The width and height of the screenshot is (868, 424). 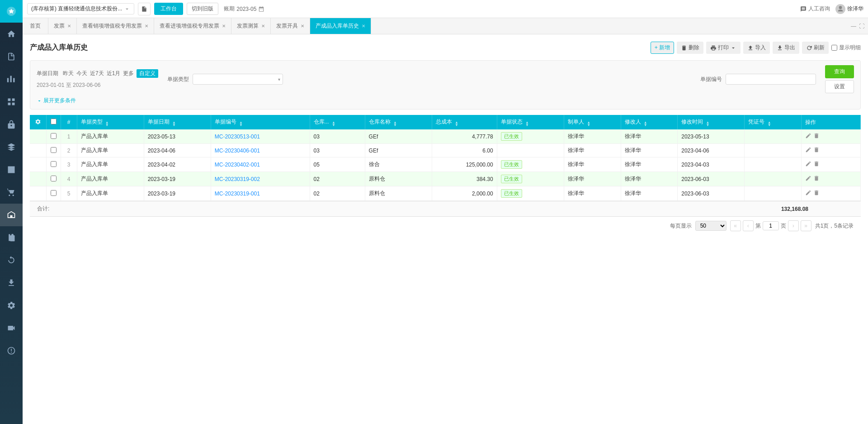 I want to click on th-modifier: 修改人 ▲▼, so click(x=649, y=122).